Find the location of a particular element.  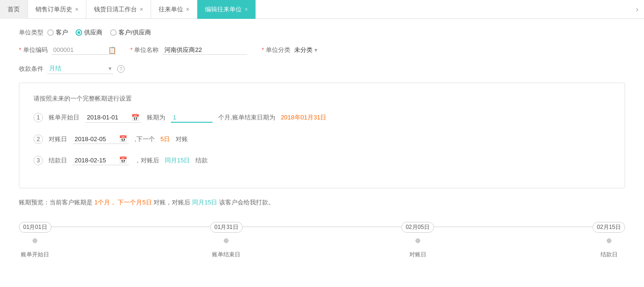

unit-type-row: 单位类型 客户 供应商 客户/供应商 is located at coordinates (322, 33).